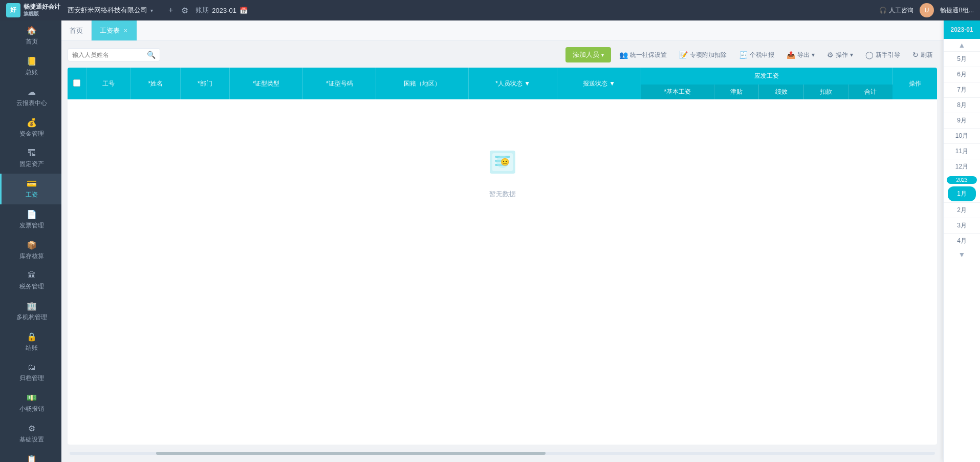 The image size is (980, 462). Describe the element at coordinates (32, 61) in the screenshot. I see `ledger-icon: 📒` at that location.